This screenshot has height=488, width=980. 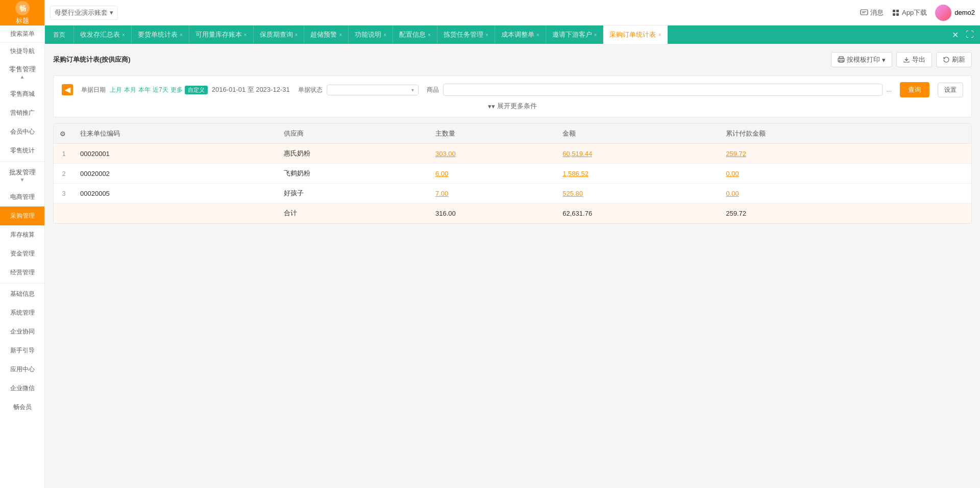 What do you see at coordinates (910, 13) in the screenshot?
I see `app-download-button: App下载` at bounding box center [910, 13].